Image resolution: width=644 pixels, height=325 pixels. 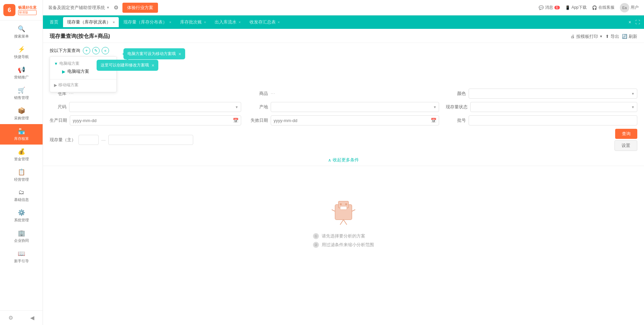 I want to click on tooltip-scheme-close: ×, so click(x=180, y=54).